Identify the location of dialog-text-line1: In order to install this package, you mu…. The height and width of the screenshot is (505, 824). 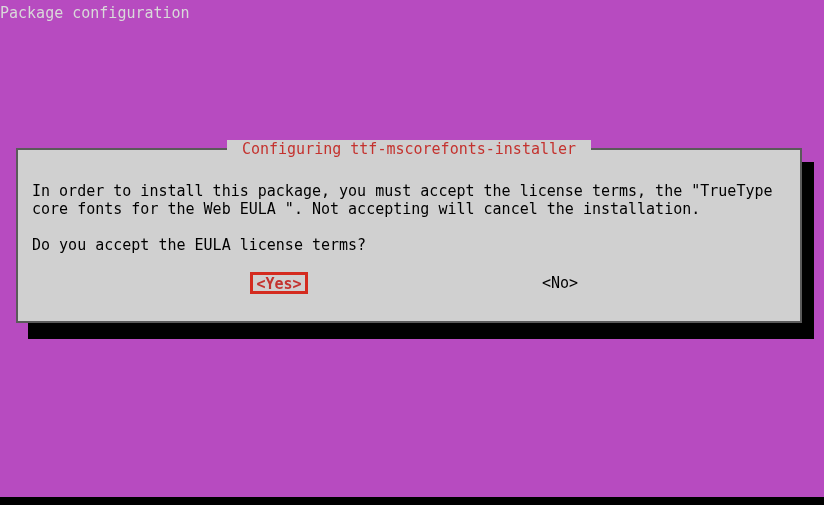
(409, 200).